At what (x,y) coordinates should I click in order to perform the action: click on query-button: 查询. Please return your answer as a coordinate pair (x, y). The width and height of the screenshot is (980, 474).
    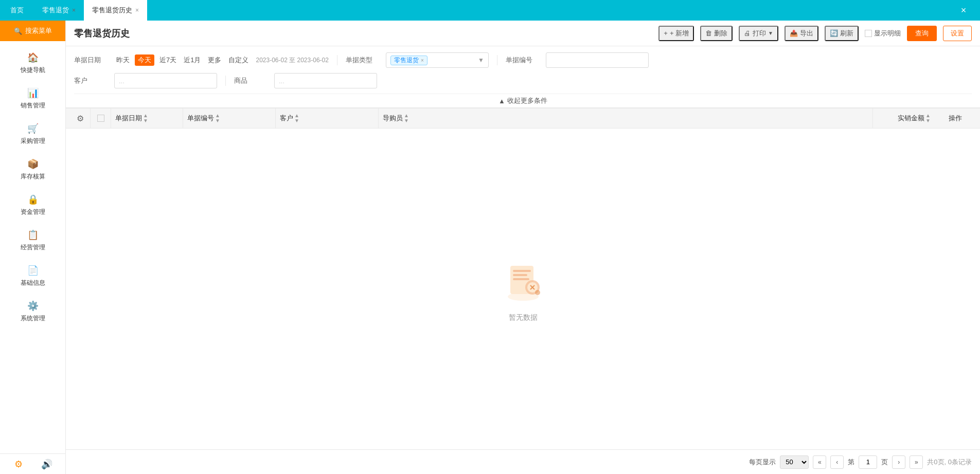
    Looking at the image, I should click on (922, 33).